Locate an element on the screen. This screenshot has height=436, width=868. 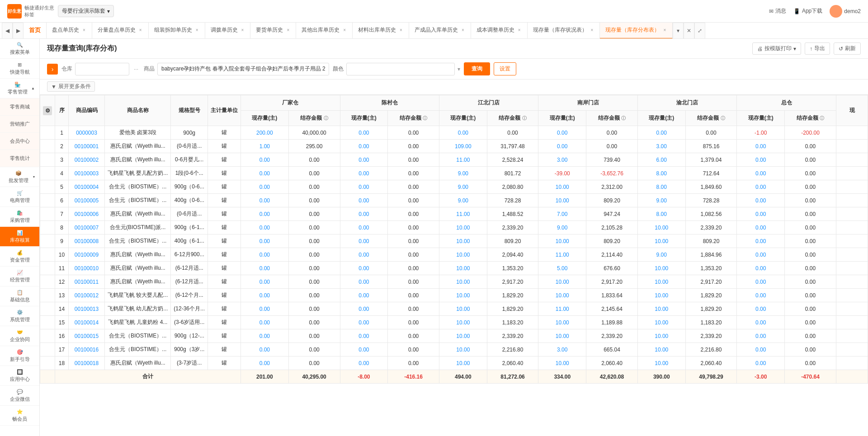
tab-stock-dist: 现存量（库存分布表） × is located at coordinates (637, 31).